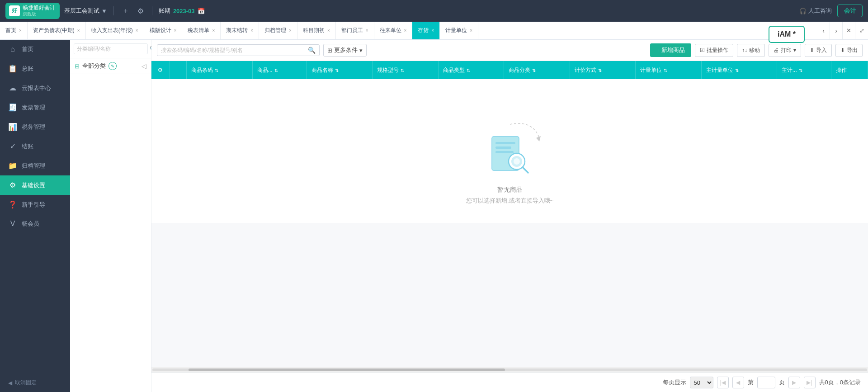  What do you see at coordinates (10, 383) in the screenshot?
I see `collapse-icon: ◀` at bounding box center [10, 383].